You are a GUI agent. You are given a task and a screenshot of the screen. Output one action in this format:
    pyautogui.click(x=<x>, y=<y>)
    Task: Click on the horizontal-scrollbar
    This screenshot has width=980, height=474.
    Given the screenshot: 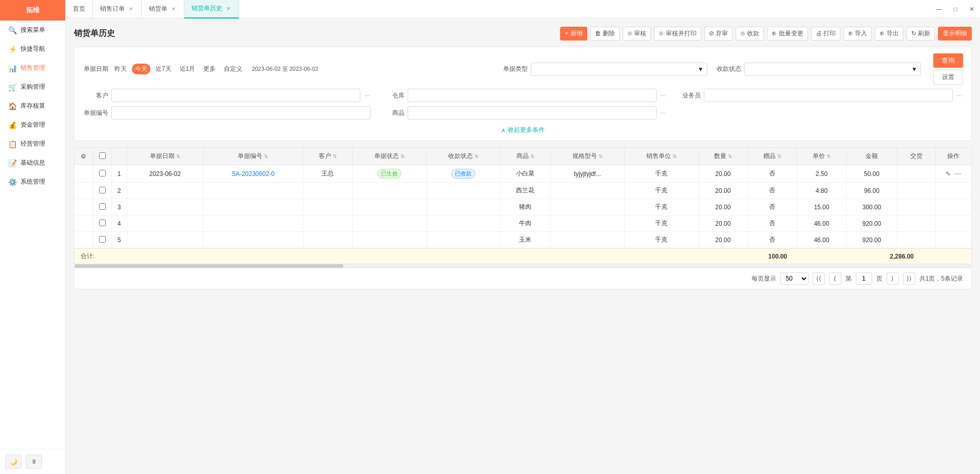 What is the action you would take?
    pyautogui.click(x=523, y=266)
    